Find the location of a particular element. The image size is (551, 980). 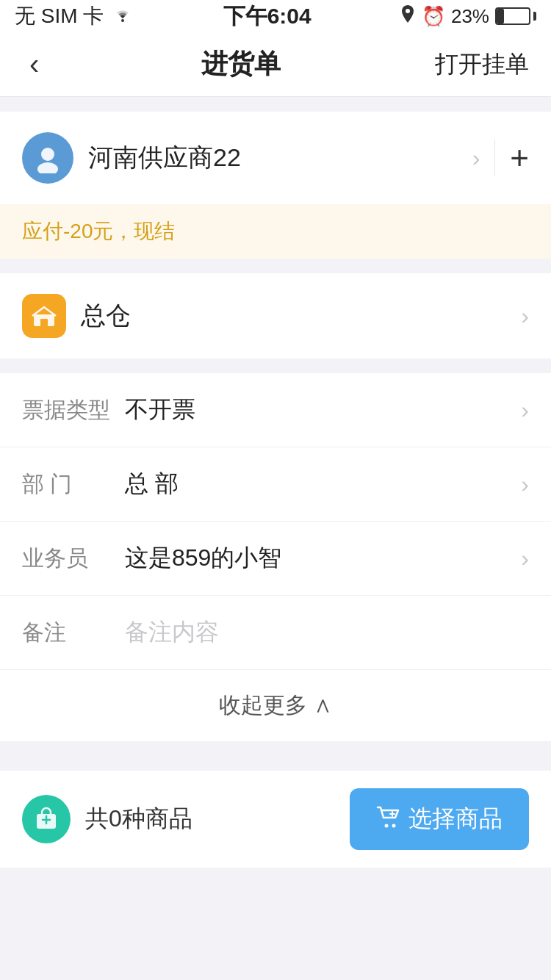

salesperson-chevron: › is located at coordinates (525, 558).